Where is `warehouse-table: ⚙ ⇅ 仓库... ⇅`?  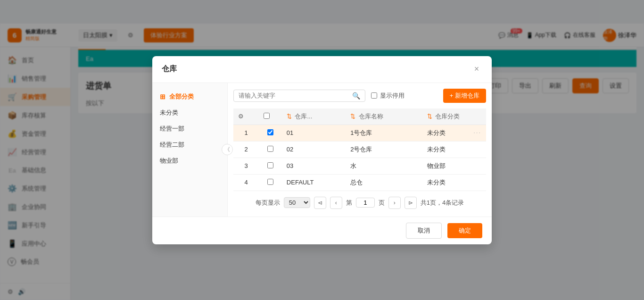
warehouse-table: ⚙ ⇅ 仓库... ⇅ is located at coordinates (360, 150).